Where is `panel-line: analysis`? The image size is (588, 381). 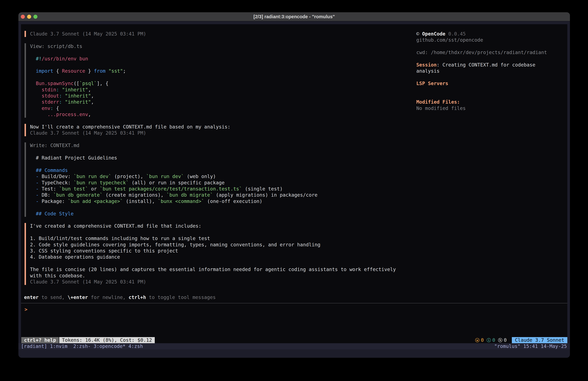
panel-line: analysis is located at coordinates (428, 71).